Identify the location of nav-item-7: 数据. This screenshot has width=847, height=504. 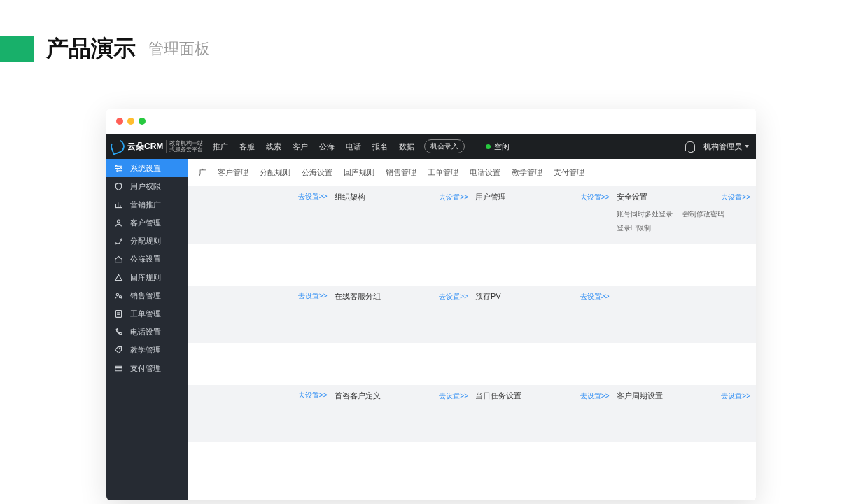
(407, 146).